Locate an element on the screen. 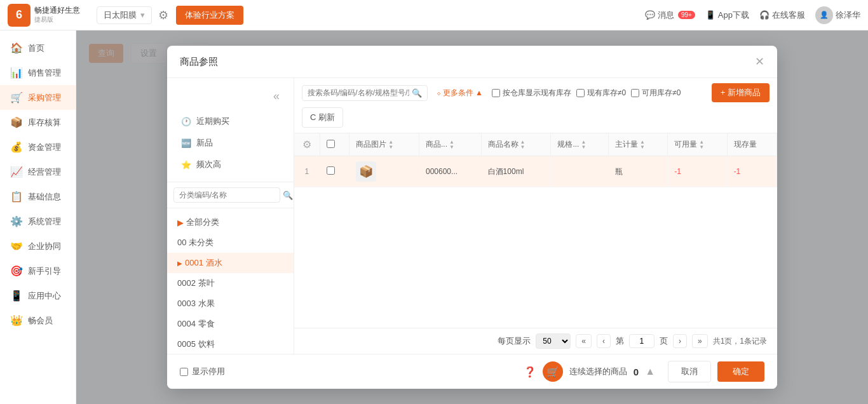 Image resolution: width=868 pixels, height=404 pixels. refresh-button: C 刷新 is located at coordinates (323, 118).